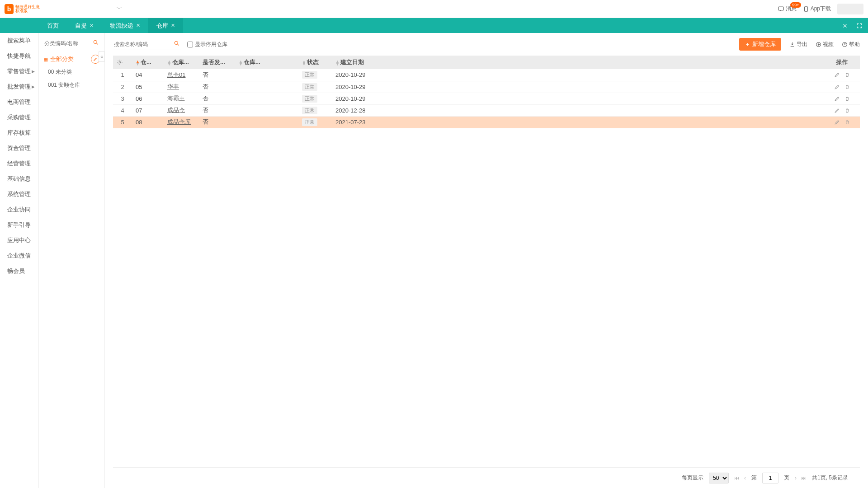 This screenshot has width=868, height=488. Describe the element at coordinates (19, 194) in the screenshot. I see `sidebar-item: 系统管理` at that location.